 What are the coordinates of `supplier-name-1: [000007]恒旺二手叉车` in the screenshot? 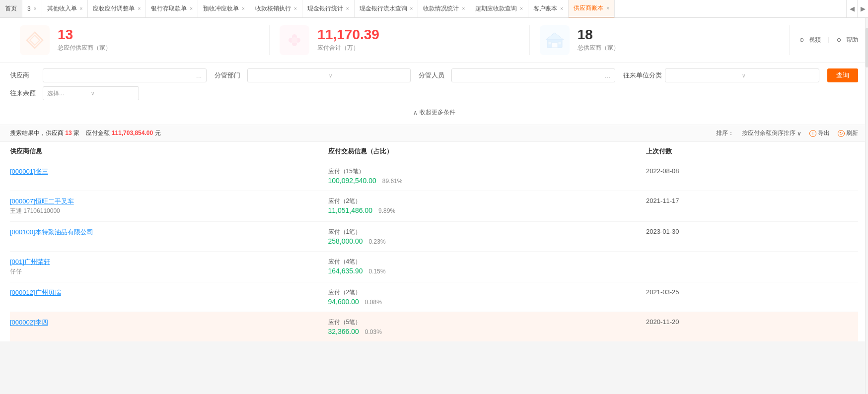 It's located at (169, 201).